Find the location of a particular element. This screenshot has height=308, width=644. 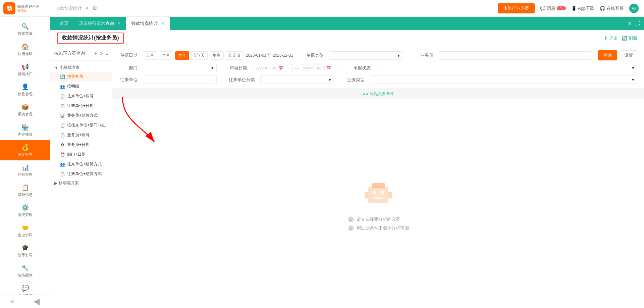

sidebar-item-guide: 🎓 新手引导 is located at coordinates (25, 251).